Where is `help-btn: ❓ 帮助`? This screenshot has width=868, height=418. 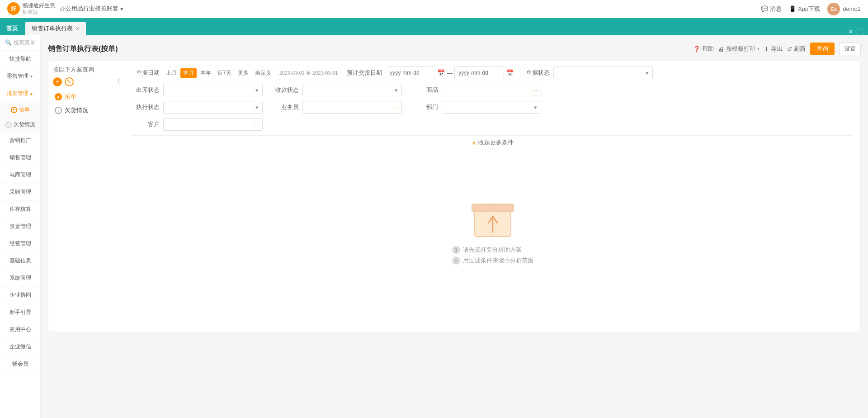
help-btn: ❓ 帮助 is located at coordinates (703, 49).